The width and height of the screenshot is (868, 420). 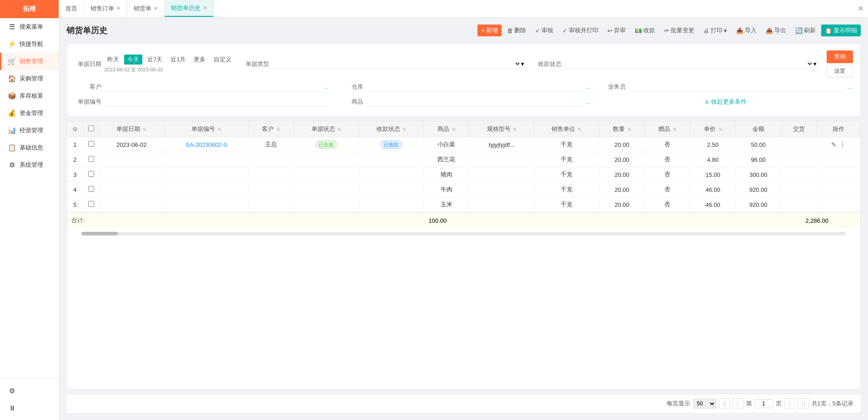 What do you see at coordinates (105, 8) in the screenshot?
I see `tab-sales-order: 销售订单 ✕` at bounding box center [105, 8].